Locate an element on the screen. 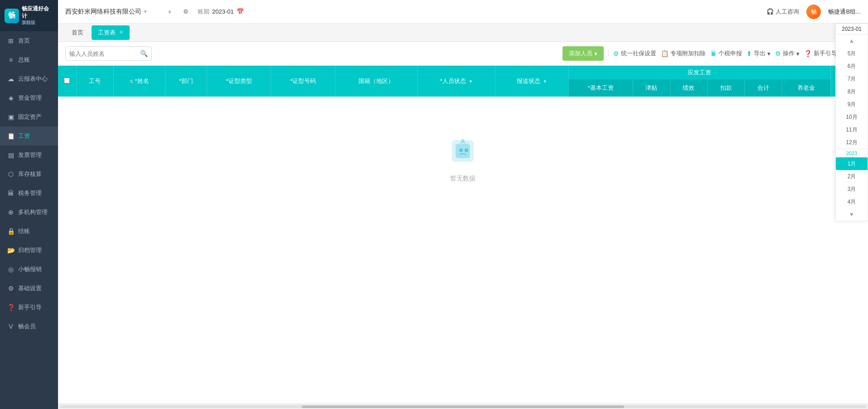 Image resolution: width=868 pixels, height=409 pixels. top-header: 西安虾米网络科技有限公司 ▾ ＋ ⚙ 账期 2023-01 📅 🎧 人工咨询 畅… is located at coordinates (463, 12).